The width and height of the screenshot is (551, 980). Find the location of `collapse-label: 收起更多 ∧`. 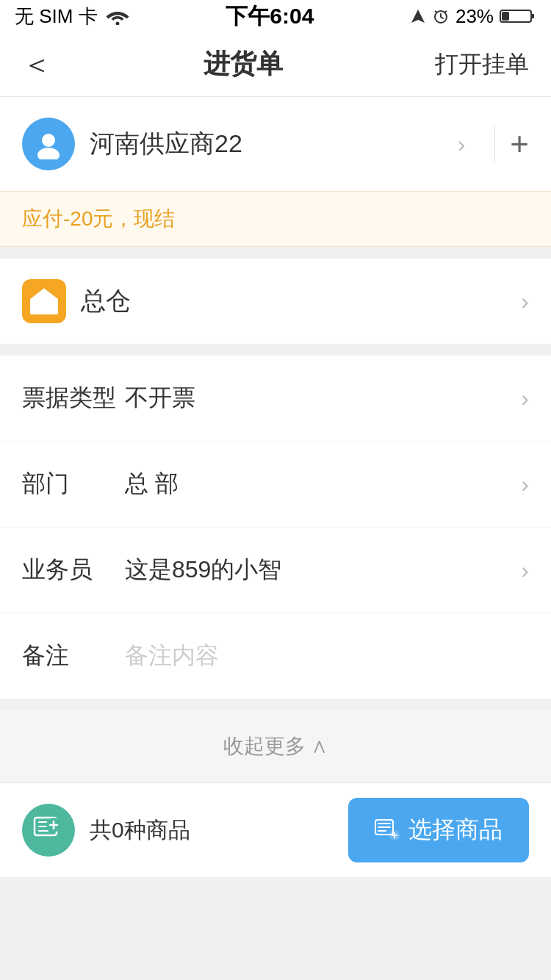

collapse-label: 收起更多 ∧ is located at coordinates (276, 746).